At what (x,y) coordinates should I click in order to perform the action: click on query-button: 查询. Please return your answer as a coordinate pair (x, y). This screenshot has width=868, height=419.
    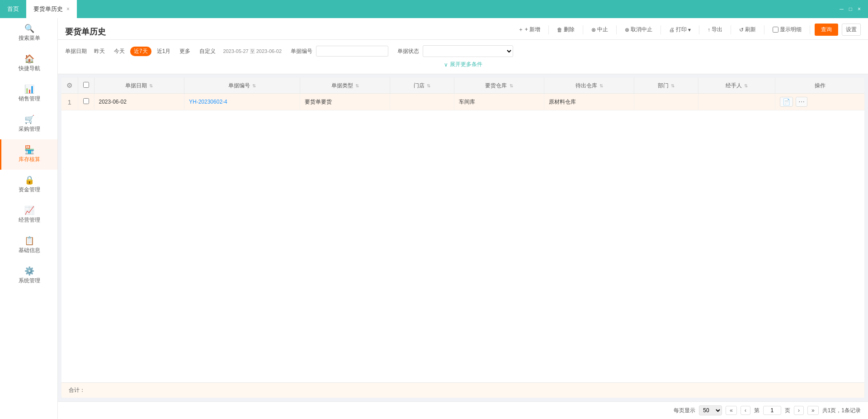
    Looking at the image, I should click on (826, 30).